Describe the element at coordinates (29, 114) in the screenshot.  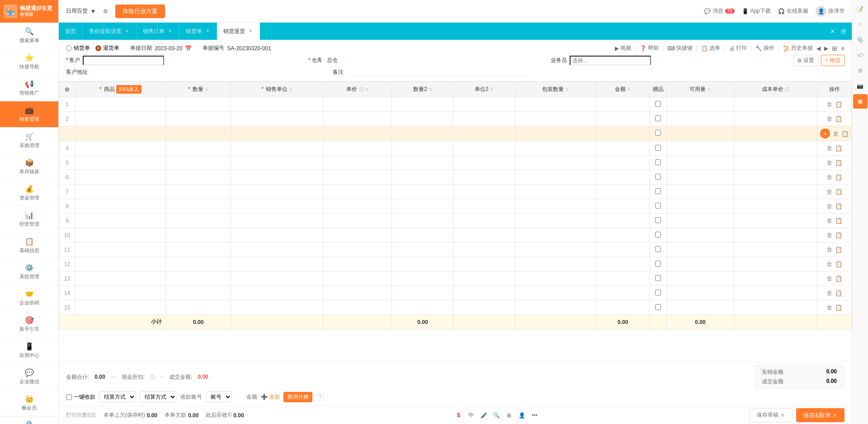
I see `sidebar-item-sales: 💼 销售管理` at that location.